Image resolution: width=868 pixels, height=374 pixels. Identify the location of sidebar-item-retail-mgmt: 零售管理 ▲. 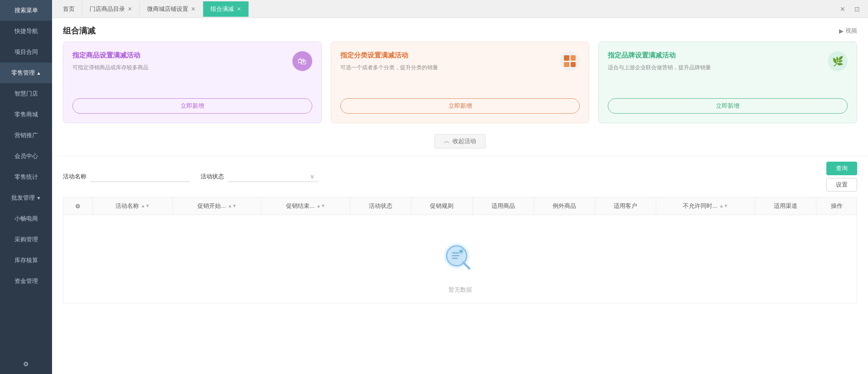
(26, 73).